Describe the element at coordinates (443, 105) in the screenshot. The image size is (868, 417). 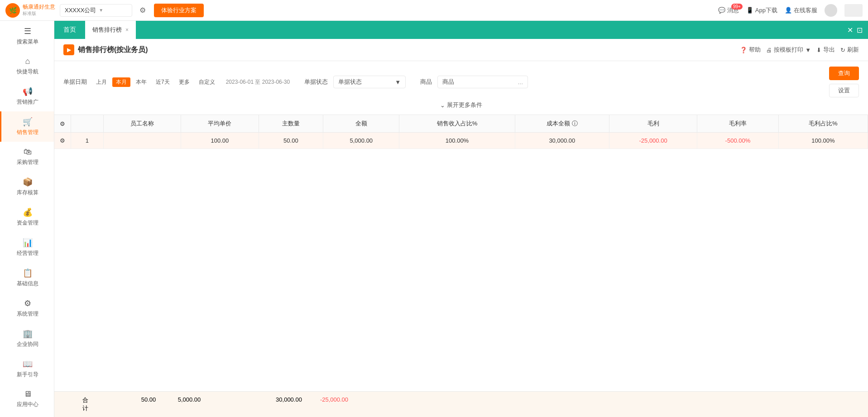
I see `expand-chevron-icon: ⌄` at that location.